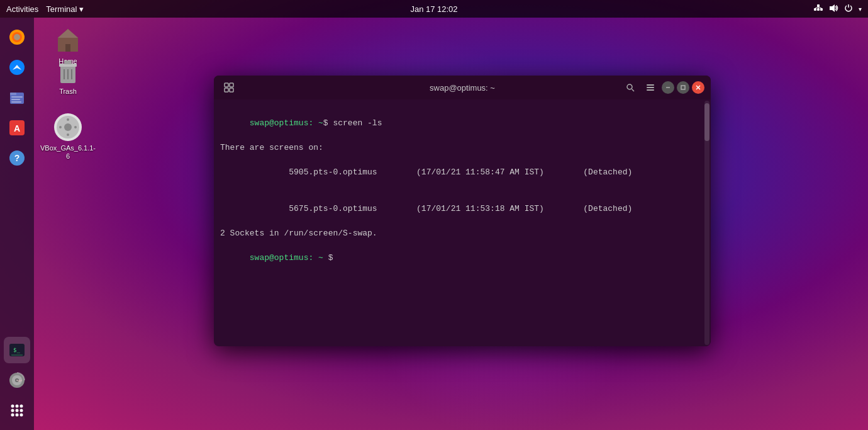 The image size is (868, 430). Describe the element at coordinates (229, 88) in the screenshot. I see `terminal-resize-icon` at that location.